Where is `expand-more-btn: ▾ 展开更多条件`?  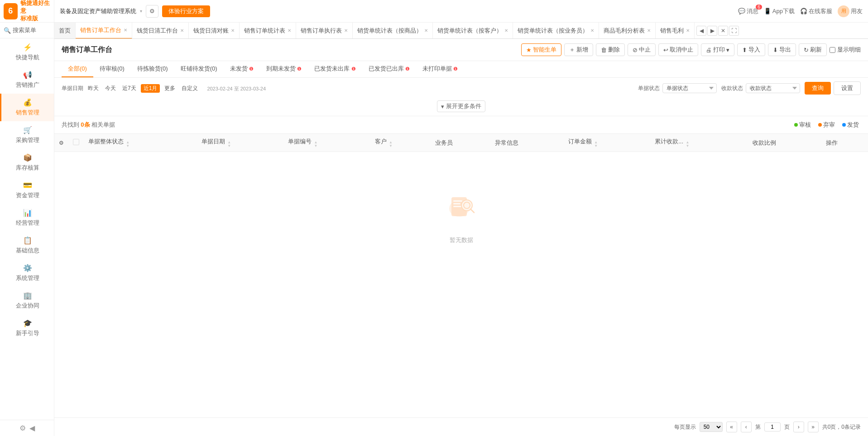
expand-more-btn: ▾ 展开更多条件 is located at coordinates (461, 106).